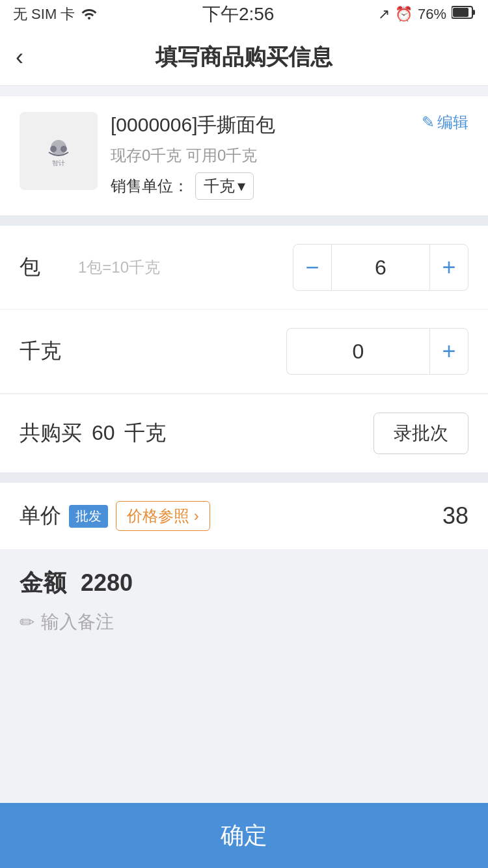  I want to click on kg-label: 千克, so click(46, 351).